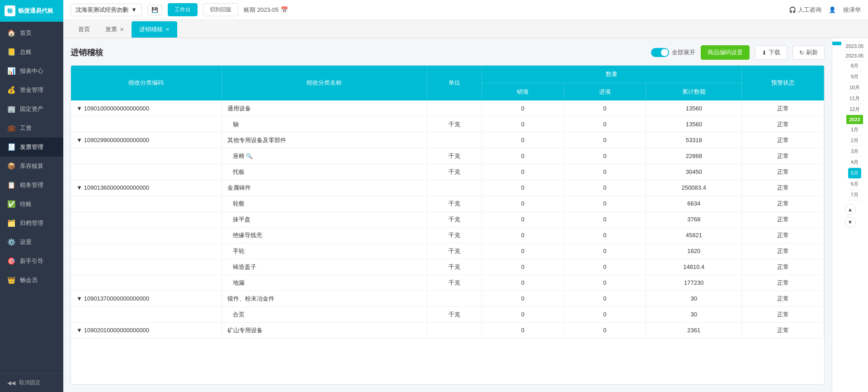 This screenshot has width=868, height=392. What do you see at coordinates (115, 29) in the screenshot?
I see `tab-invoice: 发票 ✕` at bounding box center [115, 29].